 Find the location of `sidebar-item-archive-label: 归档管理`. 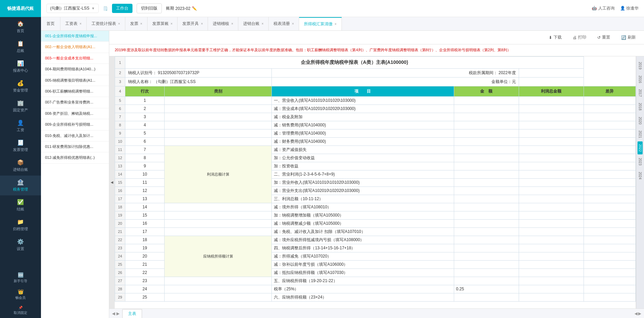

sidebar-item-archive-label: 归档管理 is located at coordinates (20, 229).